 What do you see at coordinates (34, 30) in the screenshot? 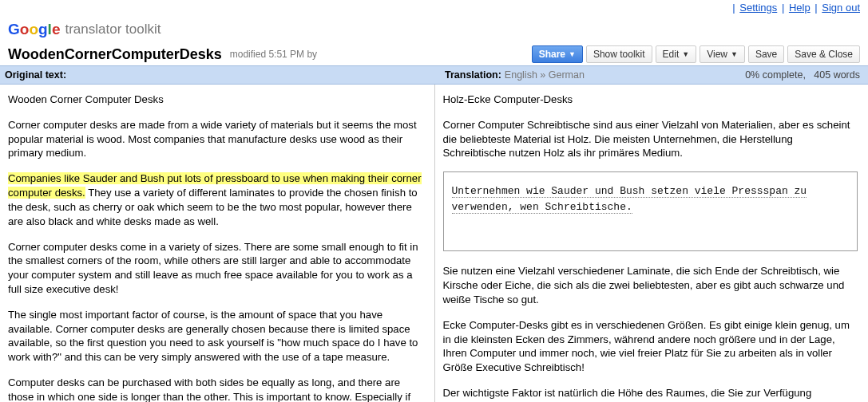
I see `google-logo: Google` at bounding box center [34, 30].